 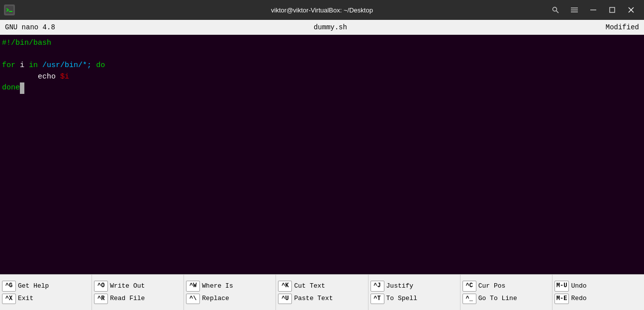 What do you see at coordinates (322, 10) in the screenshot?
I see `window-title: viktor@viktor-VirtualBox: ~/Desktop` at bounding box center [322, 10].